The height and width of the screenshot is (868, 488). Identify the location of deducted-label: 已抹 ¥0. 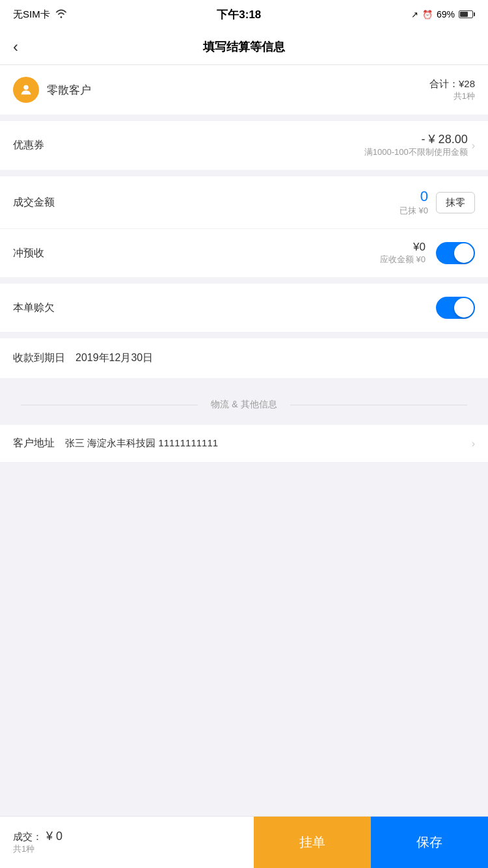
(414, 211).